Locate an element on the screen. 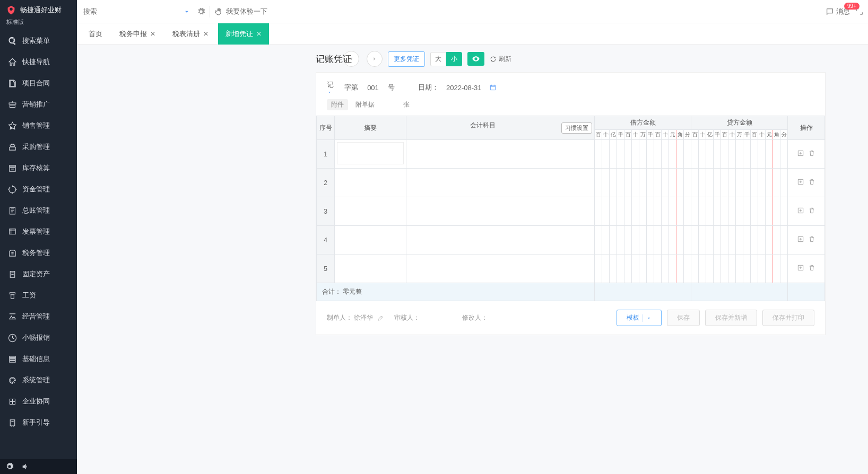  settings-icon is located at coordinates (201, 12).